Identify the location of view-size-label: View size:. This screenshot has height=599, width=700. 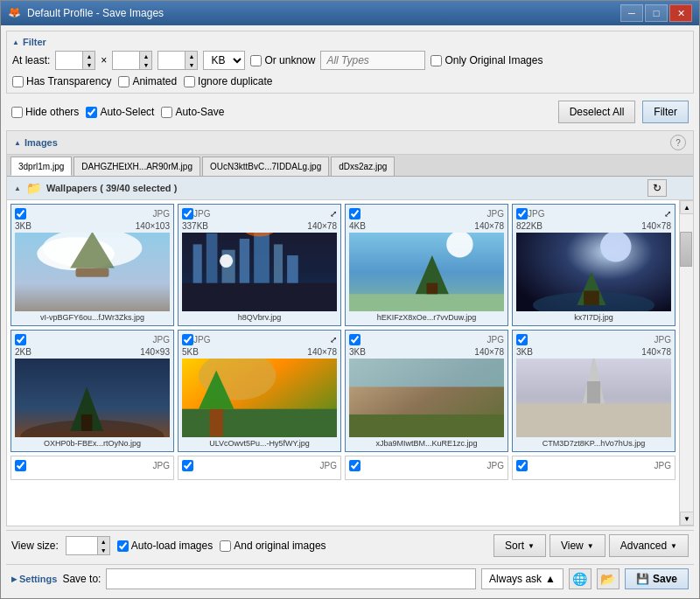
(35, 546).